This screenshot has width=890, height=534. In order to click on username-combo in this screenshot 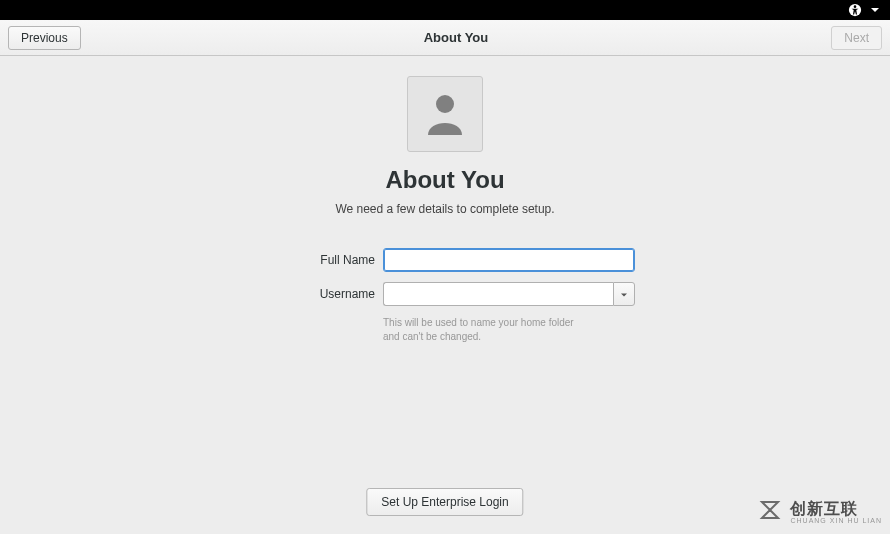, I will do `click(509, 294)`.